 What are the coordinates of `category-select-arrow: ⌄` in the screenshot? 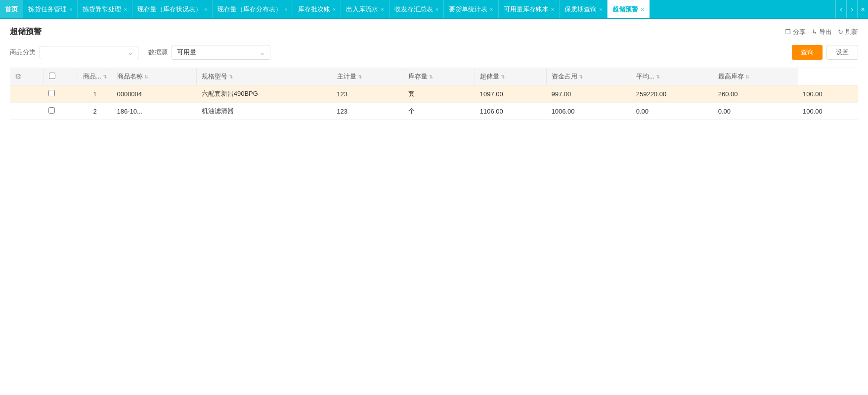 It's located at (130, 52).